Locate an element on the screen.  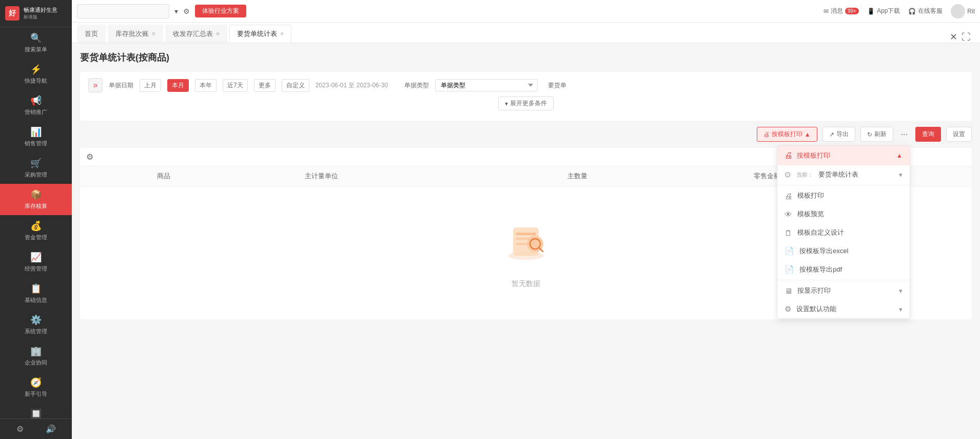
query-label: 查询 is located at coordinates (928, 135).